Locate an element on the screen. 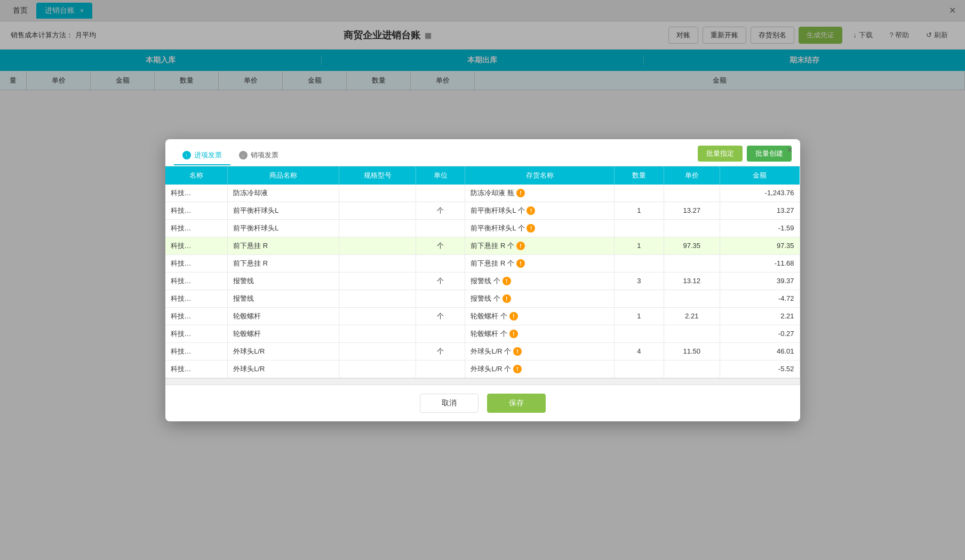  cell-amount: -1.59 is located at coordinates (760, 228).